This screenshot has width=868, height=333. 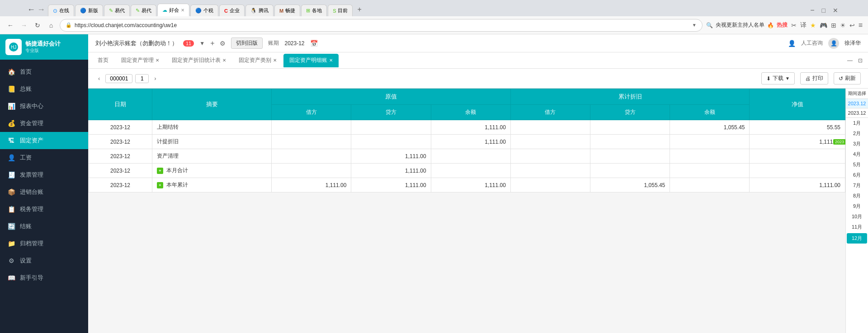 What do you see at coordinates (258, 61) in the screenshot?
I see `tab-app-asset-category: 固定资产类别 ✕` at bounding box center [258, 61].